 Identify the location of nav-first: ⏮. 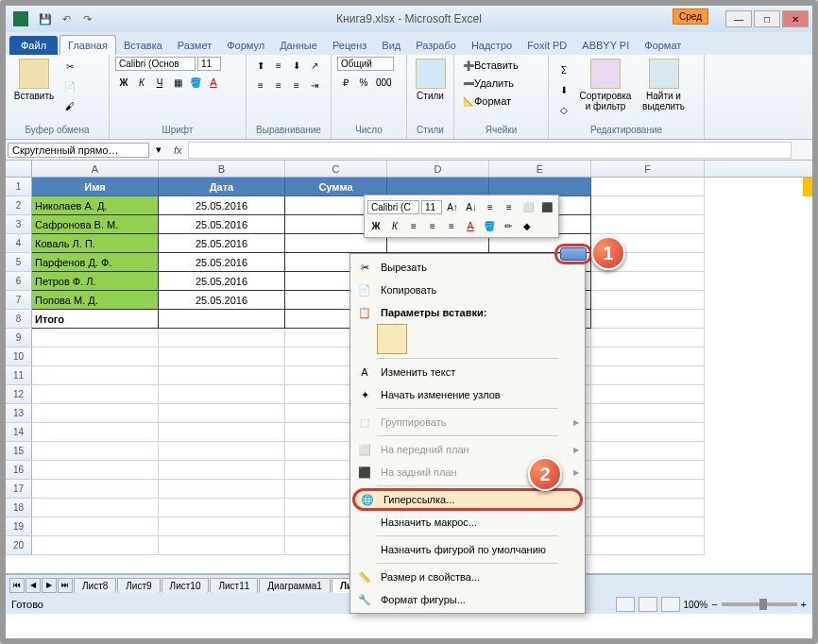
(17, 585).